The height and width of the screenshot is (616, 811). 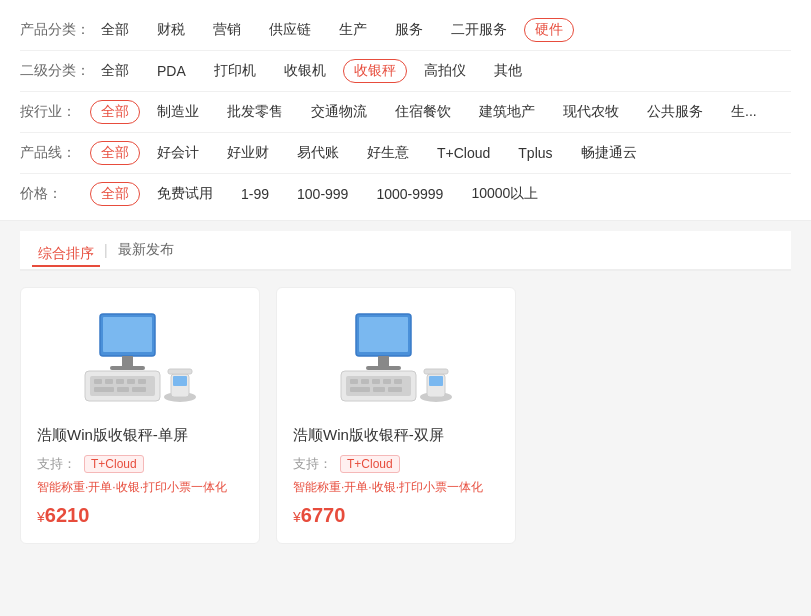 What do you see at coordinates (255, 194) in the screenshot?
I see `filter-item-price-1_99: 1-99` at bounding box center [255, 194].